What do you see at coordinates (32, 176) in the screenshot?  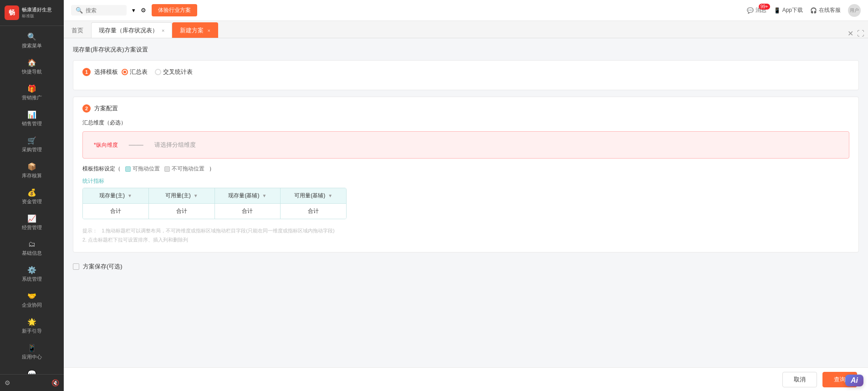 I see `nav-label-inventory: 库存核算` at bounding box center [32, 176].